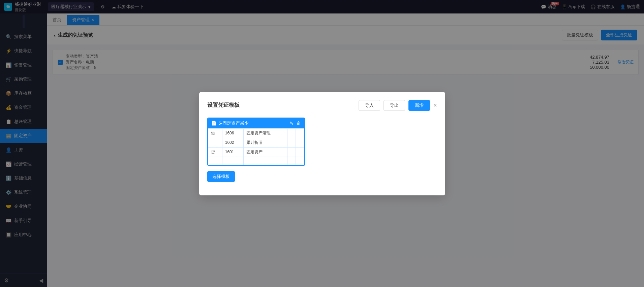  I want to click on template-file-icon: 📄, so click(214, 123).